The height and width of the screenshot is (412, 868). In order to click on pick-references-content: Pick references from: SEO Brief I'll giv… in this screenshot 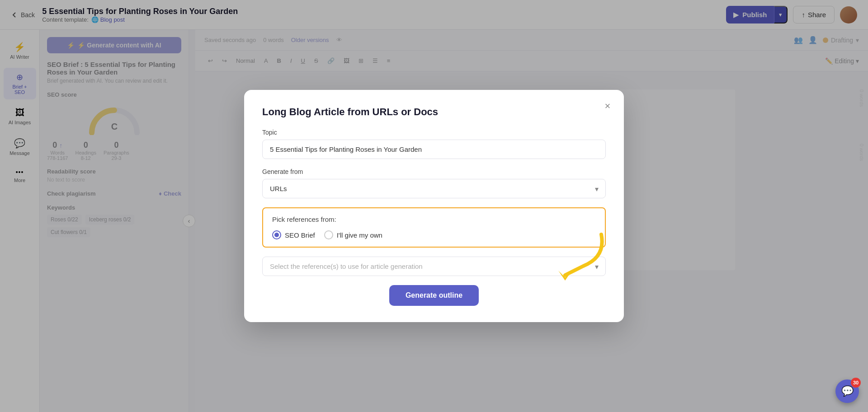, I will do `click(327, 228)`.